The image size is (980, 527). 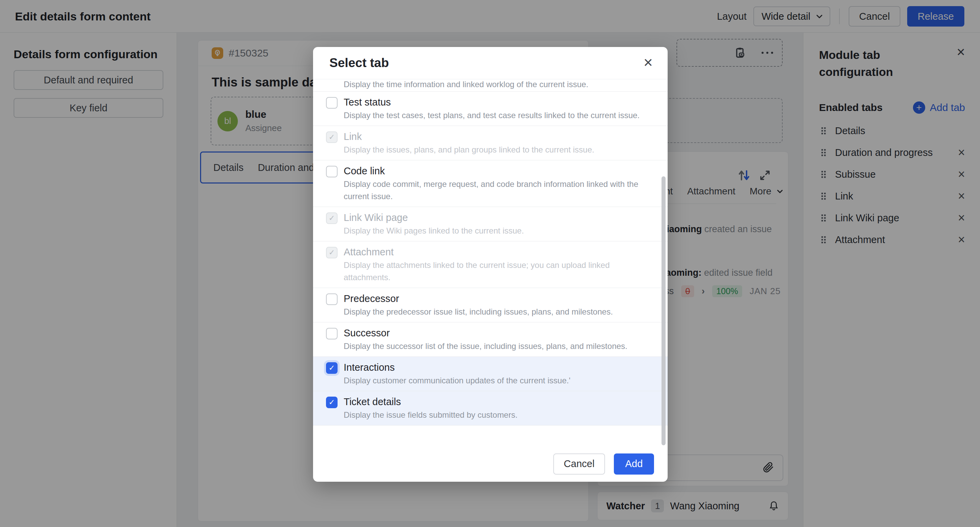 I want to click on modal-add-button: Add, so click(x=634, y=464).